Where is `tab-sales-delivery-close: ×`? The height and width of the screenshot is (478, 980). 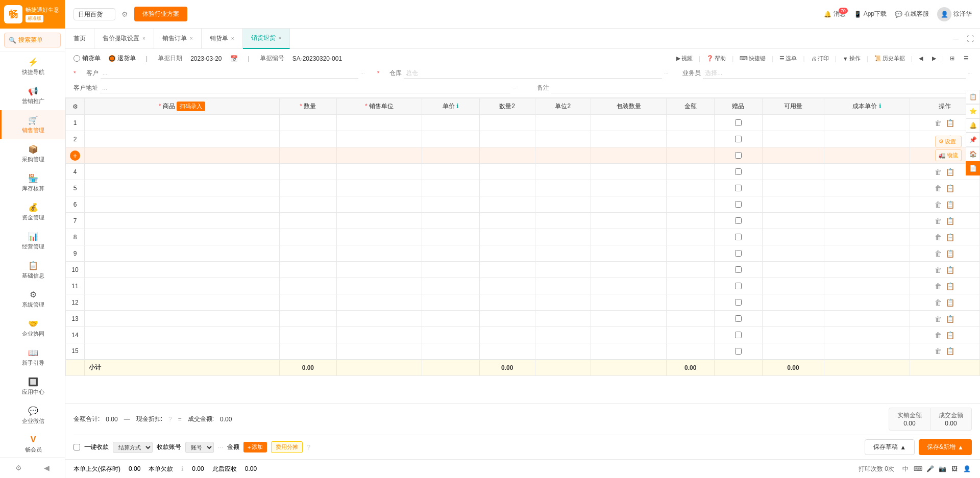 tab-sales-delivery-close: × is located at coordinates (233, 39).